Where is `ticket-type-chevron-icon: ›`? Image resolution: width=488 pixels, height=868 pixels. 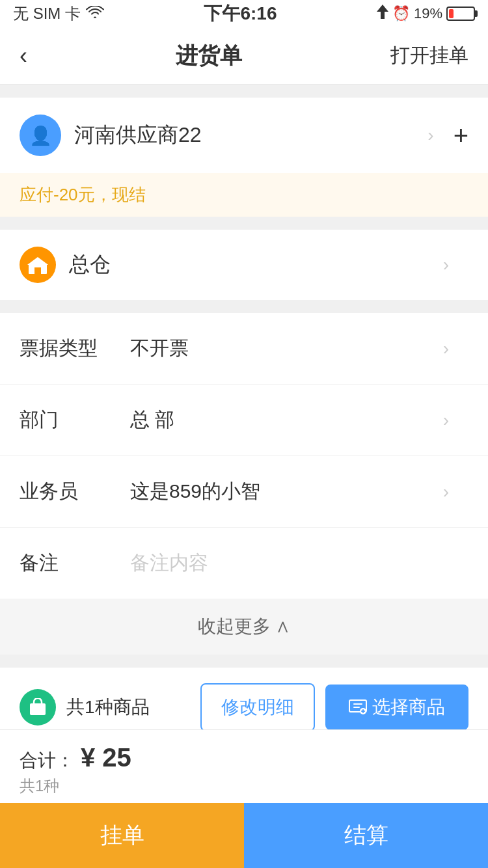 ticket-type-chevron-icon: › is located at coordinates (446, 349).